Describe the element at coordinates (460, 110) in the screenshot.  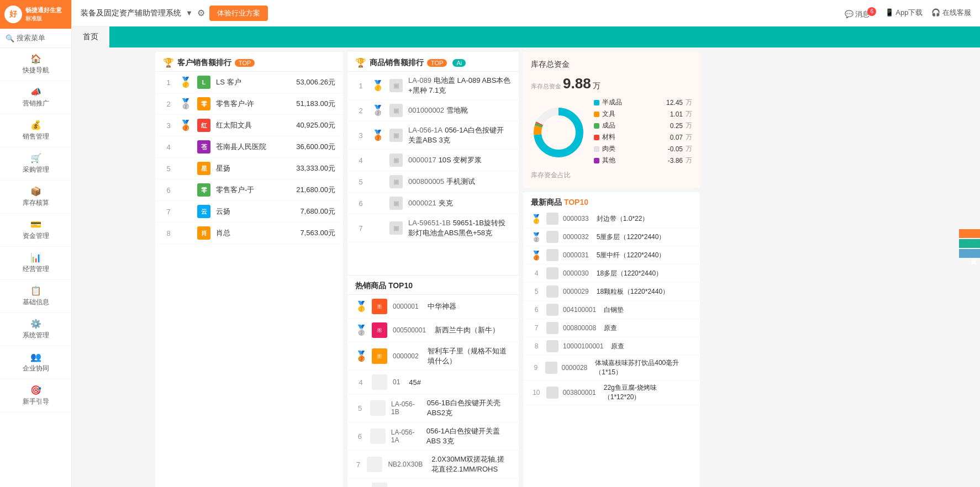
I see `product-info: 001000002雪地靴` at that location.